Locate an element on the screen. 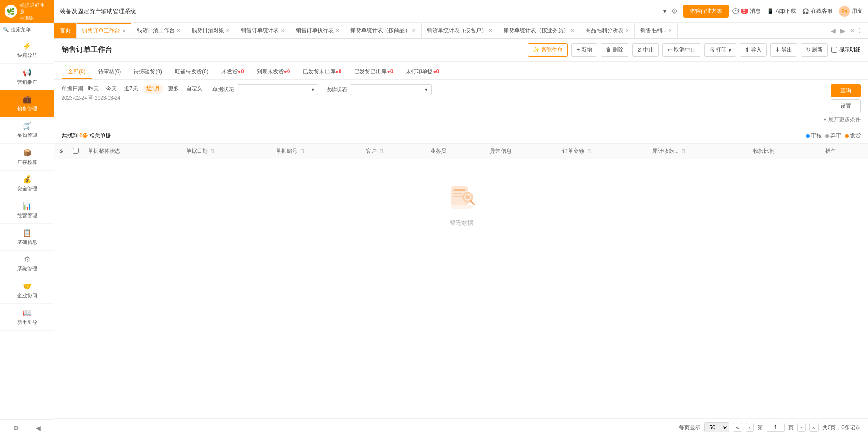 Image resolution: width=868 pixels, height=436 pixels. system-dropdown: ▾ is located at coordinates (665, 11).